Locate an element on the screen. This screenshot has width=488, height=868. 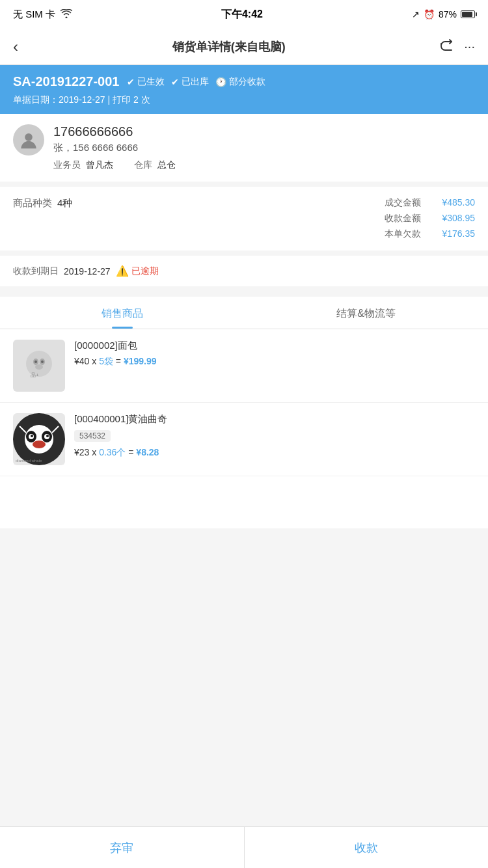
nav-bar: ‹ 销货单详情(来自电脑) ··· is located at coordinates (244, 47).